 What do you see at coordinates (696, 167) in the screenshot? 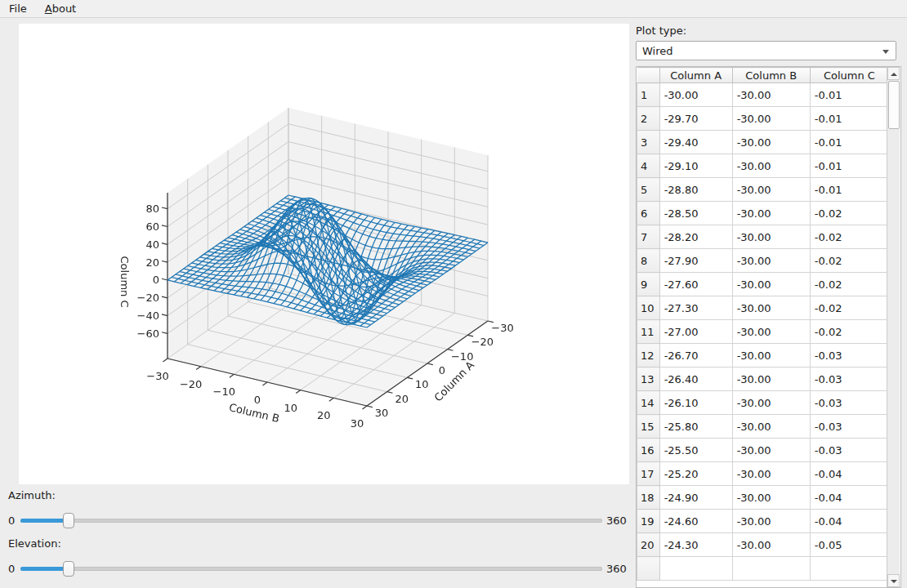
I see `table-cell: -29.10` at bounding box center [696, 167].